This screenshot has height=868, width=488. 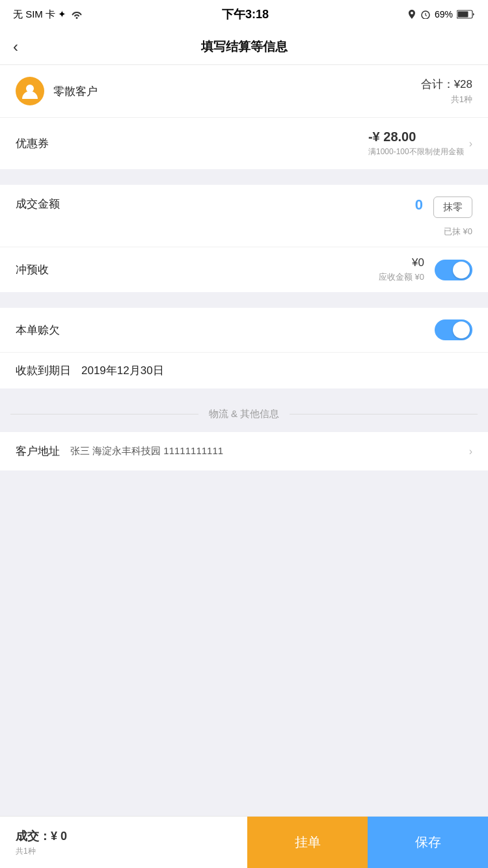 I want to click on prereceive-label: 冲预收, so click(x=33, y=269).